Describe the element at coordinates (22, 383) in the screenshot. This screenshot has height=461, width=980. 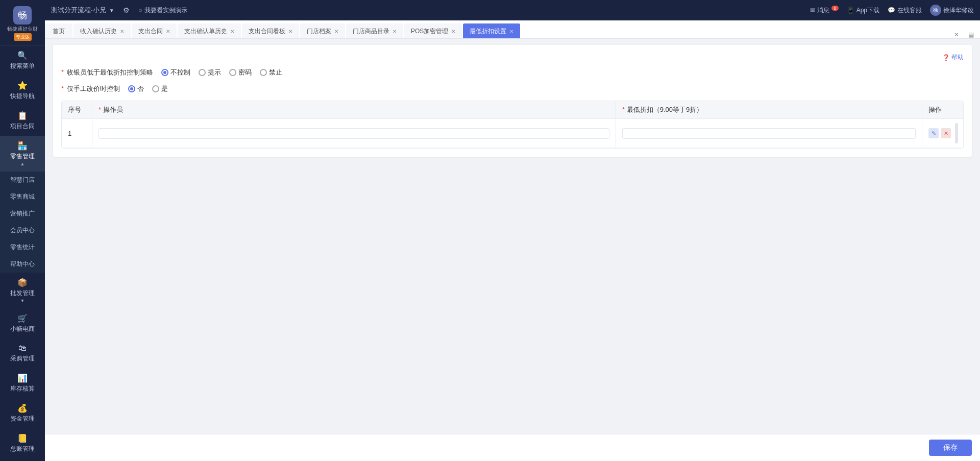
I see `sidebar-item-inventory: 📊 库存核算` at that location.